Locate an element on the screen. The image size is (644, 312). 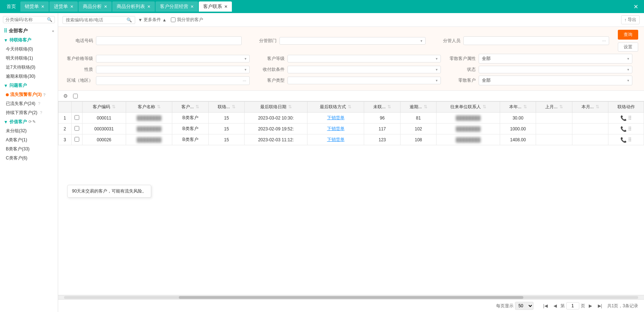
setting-button: 设置 is located at coordinates (628, 47).